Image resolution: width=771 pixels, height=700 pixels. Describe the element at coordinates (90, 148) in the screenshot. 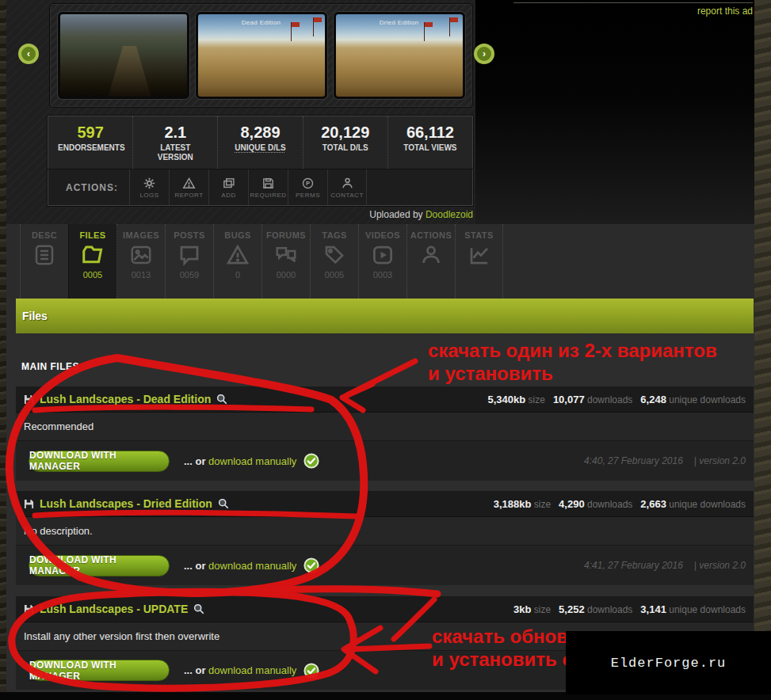

I see `stat-label: ENDORSEMENTS` at that location.